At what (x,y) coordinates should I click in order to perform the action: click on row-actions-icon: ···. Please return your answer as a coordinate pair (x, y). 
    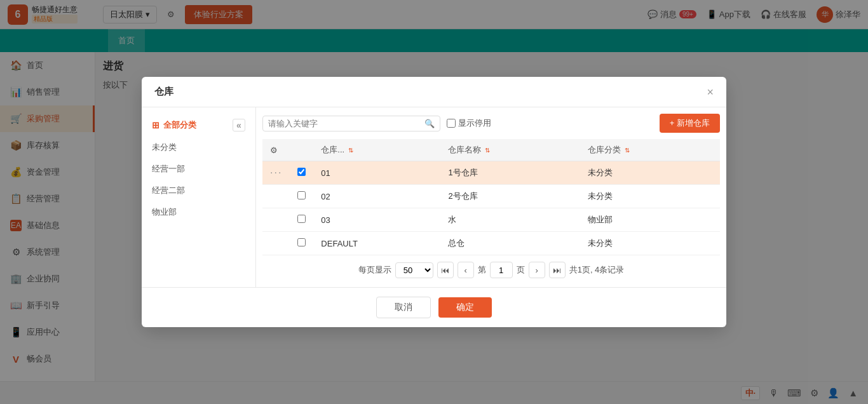
    Looking at the image, I should click on (276, 173).